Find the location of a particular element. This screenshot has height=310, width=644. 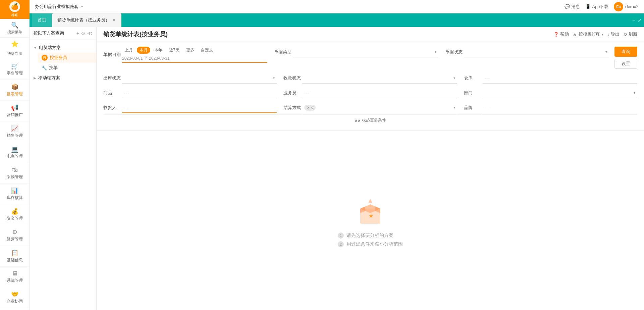

sidebar-item-marketing: 📢 营销推广 is located at coordinates (15, 111).